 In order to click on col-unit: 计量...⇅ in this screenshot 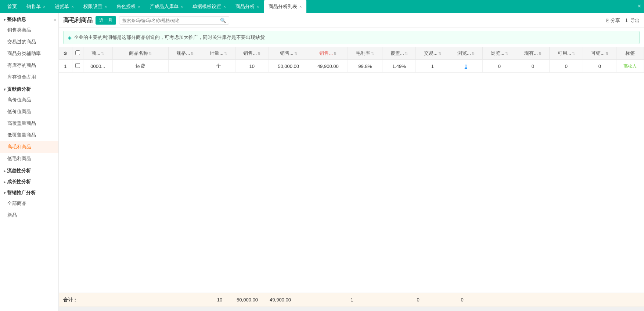, I will do `click(218, 54)`.